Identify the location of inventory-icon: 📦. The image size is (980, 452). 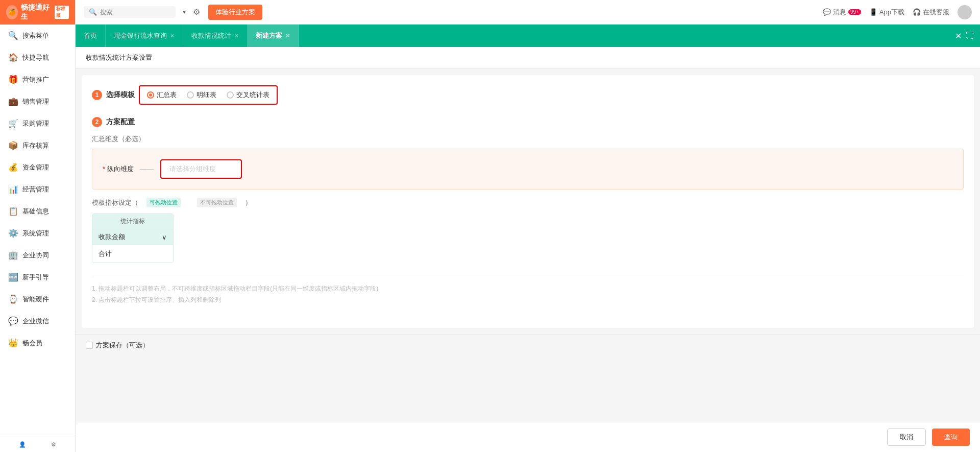
(13, 145).